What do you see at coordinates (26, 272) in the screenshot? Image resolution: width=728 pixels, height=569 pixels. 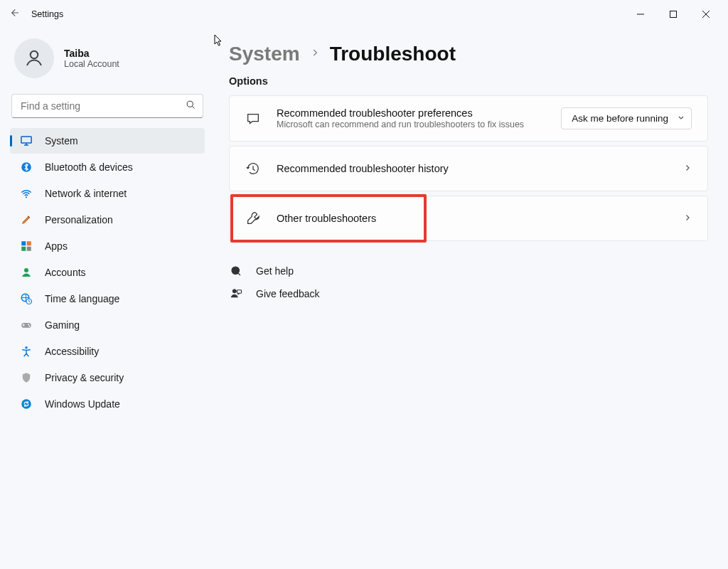 I see `person-icon` at bounding box center [26, 272].